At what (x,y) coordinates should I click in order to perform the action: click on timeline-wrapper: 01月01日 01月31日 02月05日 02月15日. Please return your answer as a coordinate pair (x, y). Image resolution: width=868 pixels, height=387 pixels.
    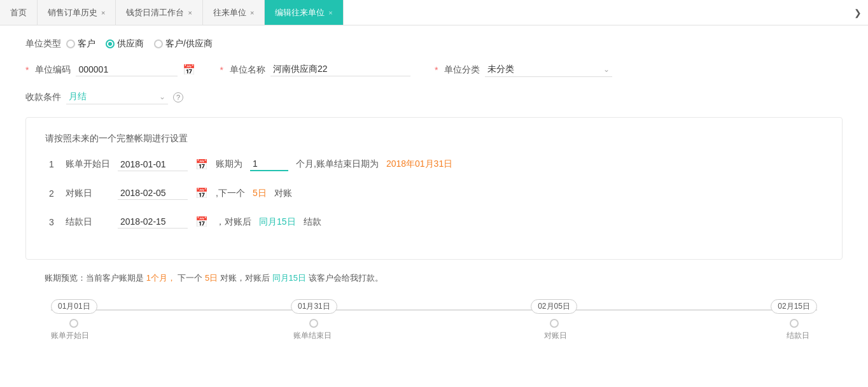
    Looking at the image, I should click on (434, 313).